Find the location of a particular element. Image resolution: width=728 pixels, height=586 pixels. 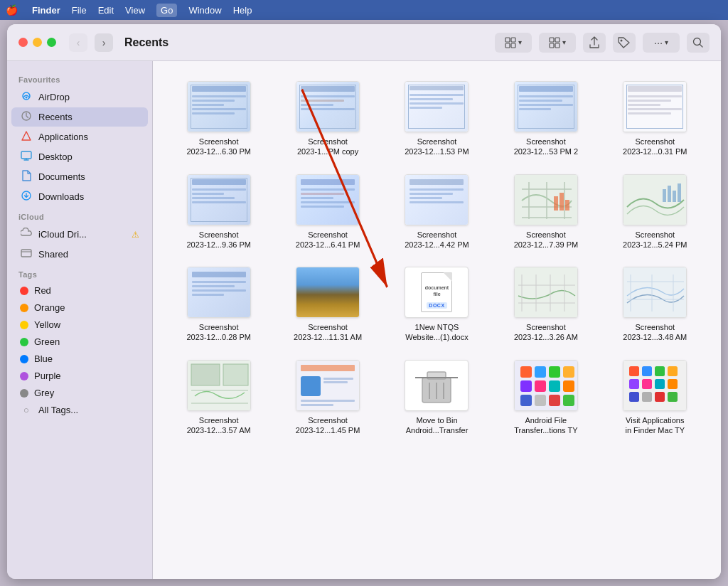

share-icon is located at coordinates (594, 43).